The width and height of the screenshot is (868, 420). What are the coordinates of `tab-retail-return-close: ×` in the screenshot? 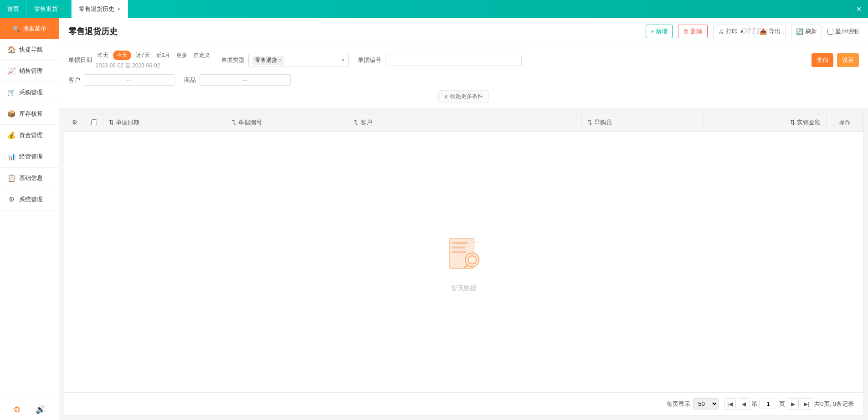 It's located at (62, 9).